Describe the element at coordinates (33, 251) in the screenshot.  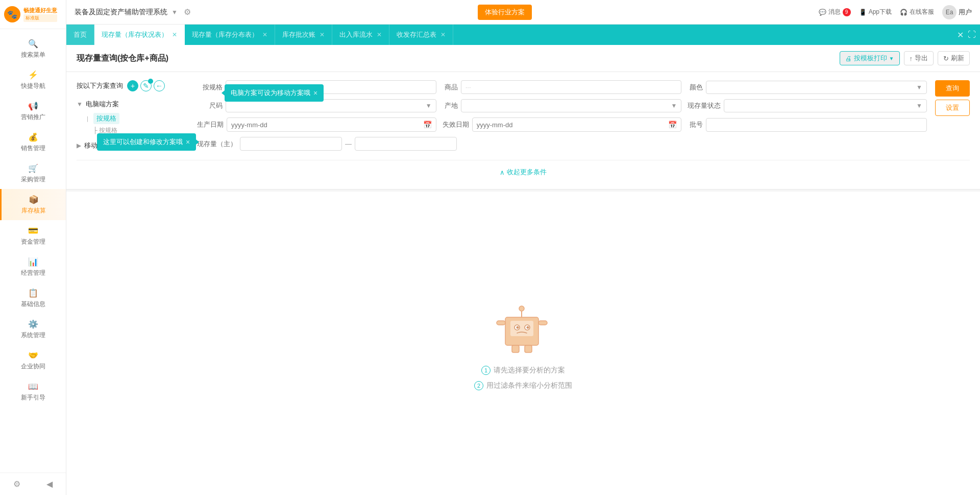
I see `sidebar-nav: 🔍 搜索菜单 ⚡ 快捷导航 📢 营销推广 💰 销售管理 🛒 采购管理 📦 库存核…` at that location.